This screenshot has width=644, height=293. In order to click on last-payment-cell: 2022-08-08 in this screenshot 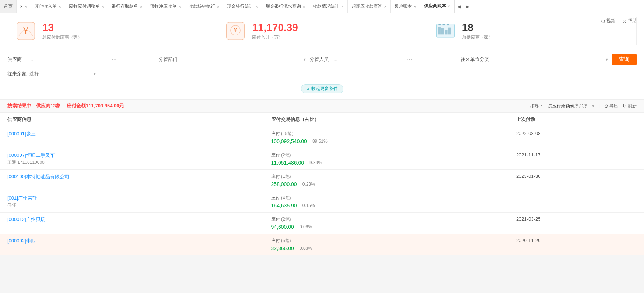, I will do `click(576, 138)`.